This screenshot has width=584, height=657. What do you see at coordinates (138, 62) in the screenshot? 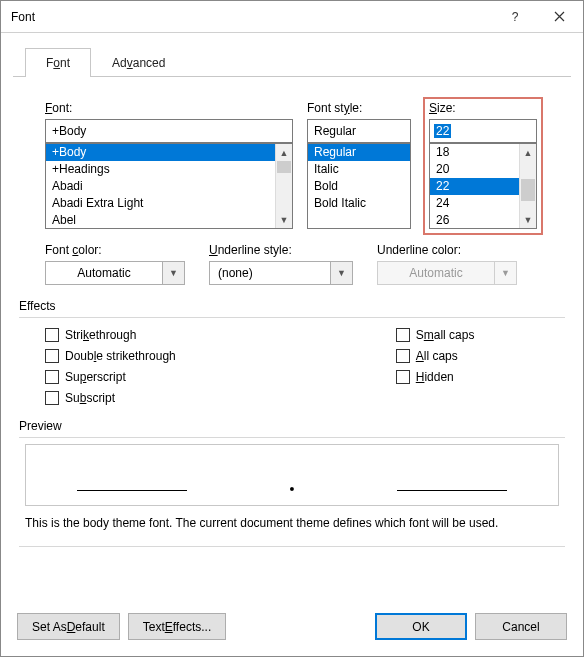
I see `tab-advanced: Advanced` at bounding box center [138, 62].